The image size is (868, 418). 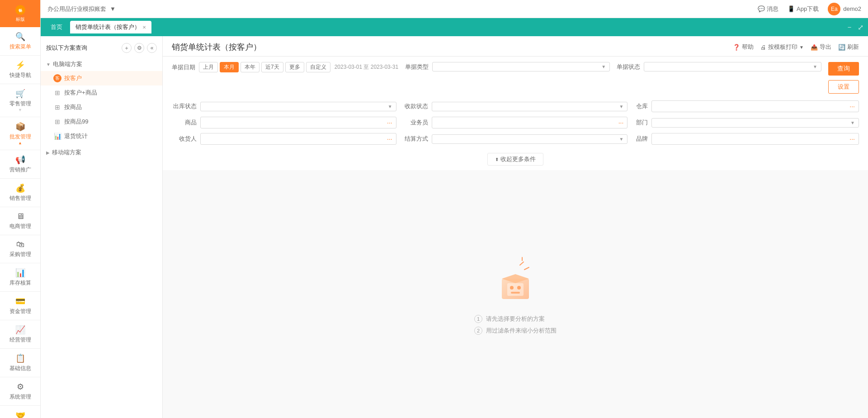 I want to click on department-chevron: ▼, so click(x=853, y=123).